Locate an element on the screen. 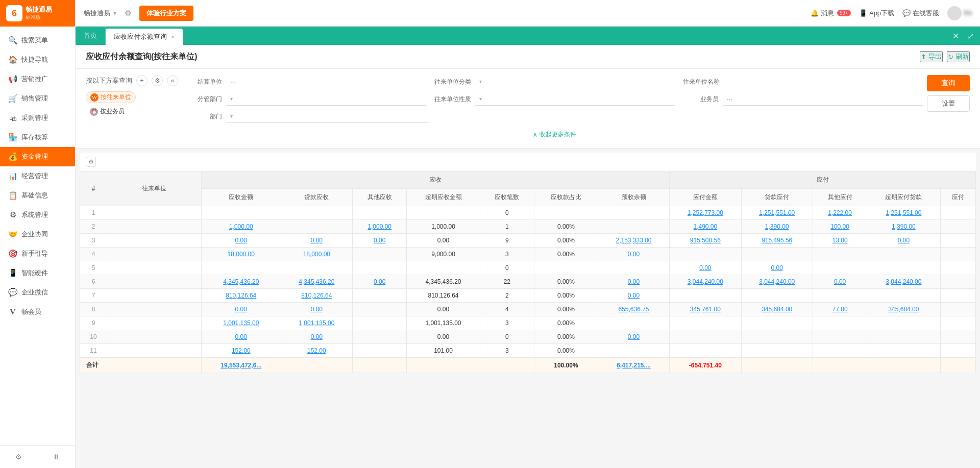 This screenshot has width=980, height=468. sidebar-collapse-btn: ⏸ is located at coordinates (56, 457).